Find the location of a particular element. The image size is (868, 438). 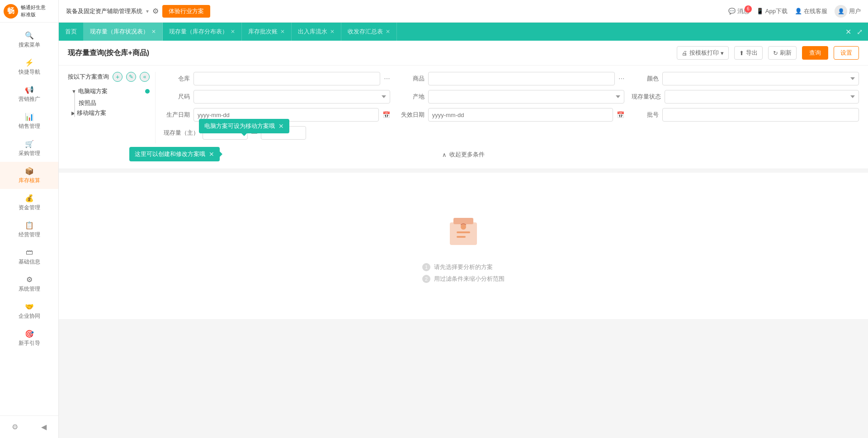

batch-no-label: 批号 is located at coordinates (645, 115).